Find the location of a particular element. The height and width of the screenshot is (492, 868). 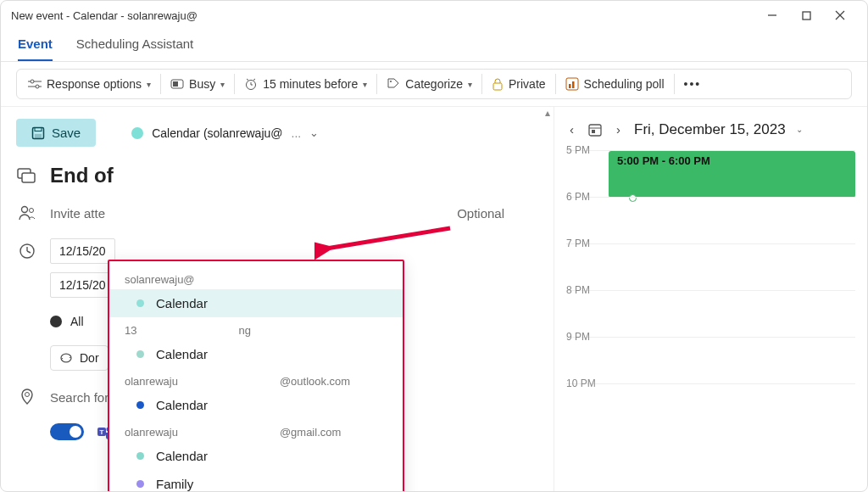

private-button: Private is located at coordinates (519, 84).